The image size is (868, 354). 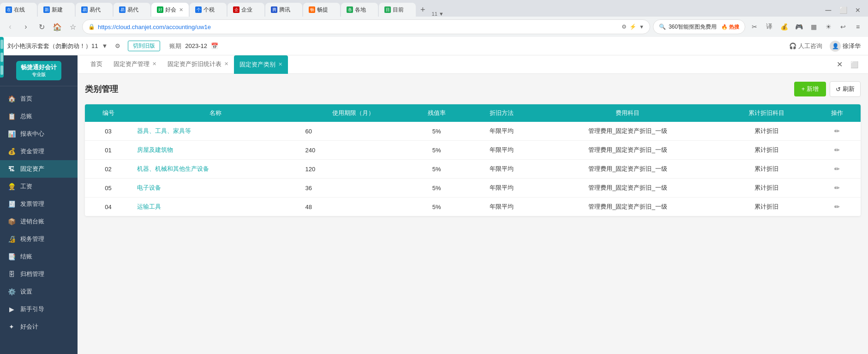 What do you see at coordinates (843, 10) in the screenshot?
I see `restore-btn: ⬜` at bounding box center [843, 10].